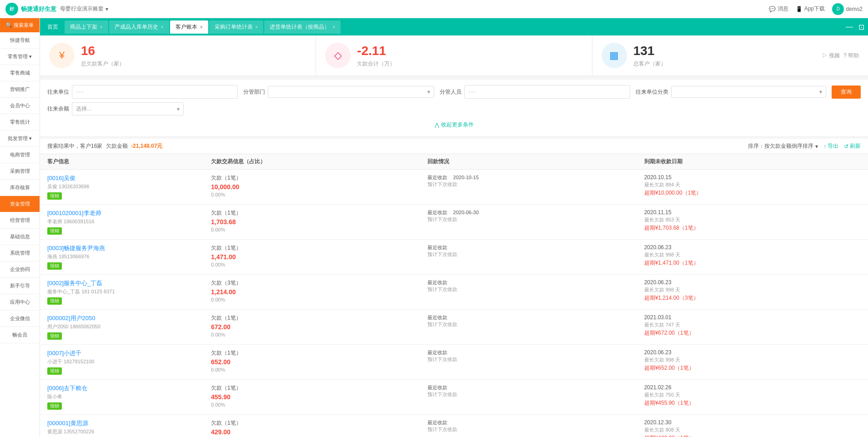  I want to click on sidebar-item-batch-mgmt: 批发管理 ▾, so click(20, 139).